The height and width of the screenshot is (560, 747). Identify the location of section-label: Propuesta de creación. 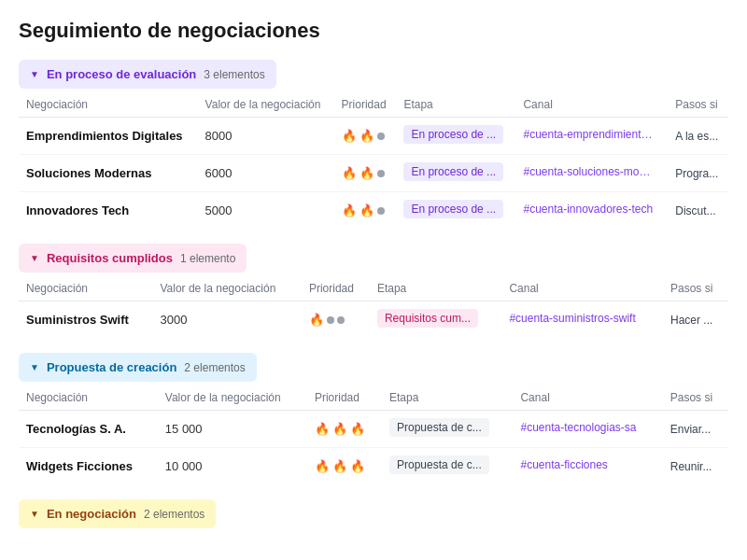
(112, 368).